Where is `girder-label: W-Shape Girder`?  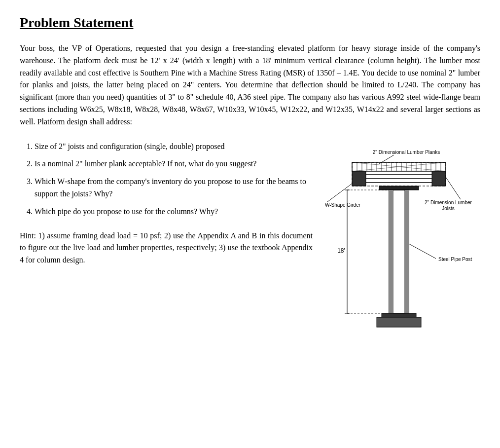
girder-label: W-Shape Girder is located at coordinates (343, 205).